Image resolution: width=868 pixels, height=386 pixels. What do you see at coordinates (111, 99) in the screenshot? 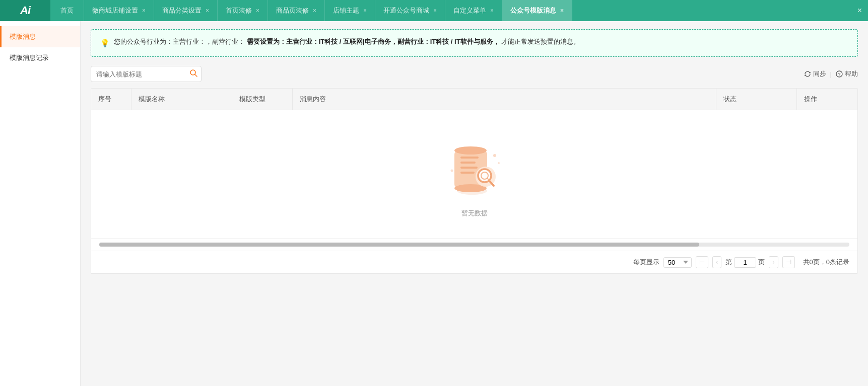
I see `col-index: 序号` at bounding box center [111, 99].